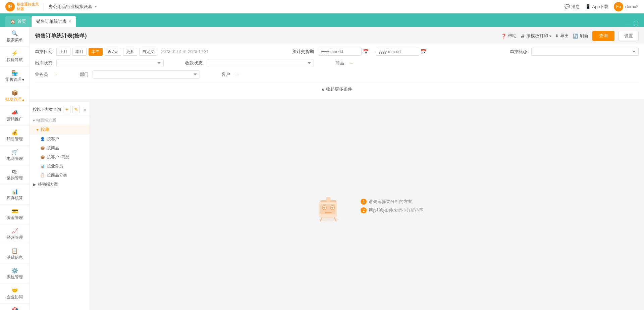 The height and width of the screenshot is (310, 644). I want to click on expected-date-end, so click(397, 52).